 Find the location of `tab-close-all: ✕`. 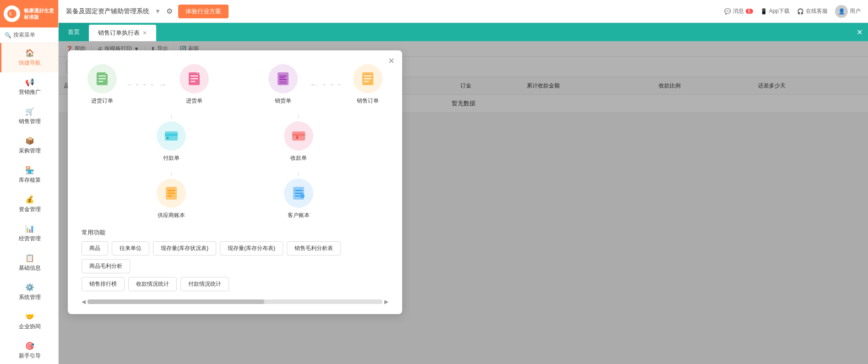

tab-close-all: ✕ is located at coordinates (862, 32).